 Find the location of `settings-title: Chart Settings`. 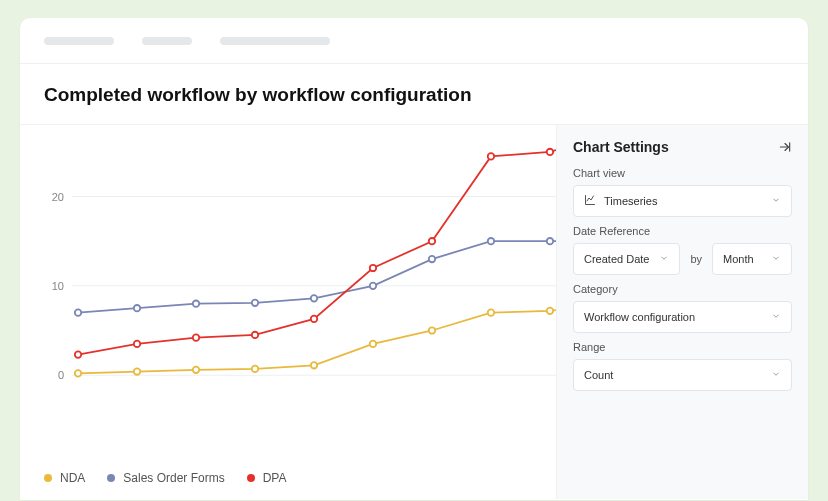

settings-title: Chart Settings is located at coordinates (621, 147).